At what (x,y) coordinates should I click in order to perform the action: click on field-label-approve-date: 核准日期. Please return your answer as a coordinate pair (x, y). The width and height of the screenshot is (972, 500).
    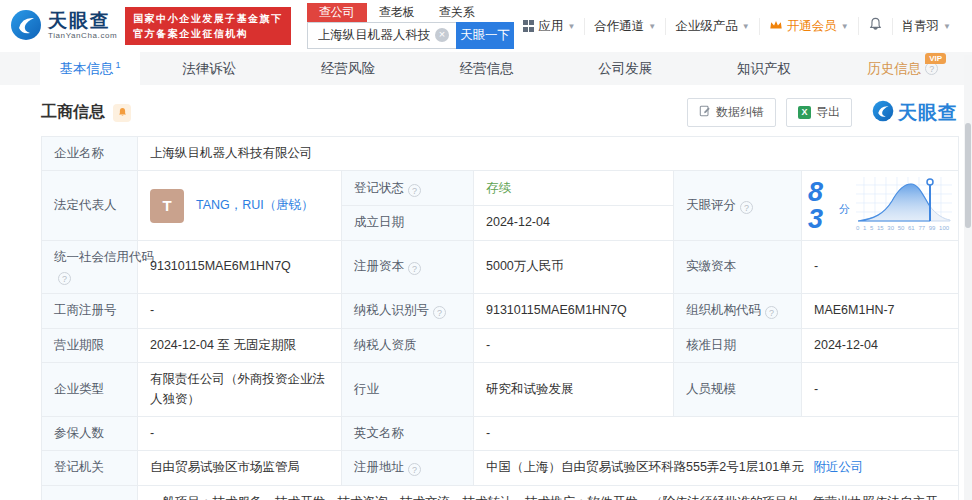
    Looking at the image, I should click on (738, 345).